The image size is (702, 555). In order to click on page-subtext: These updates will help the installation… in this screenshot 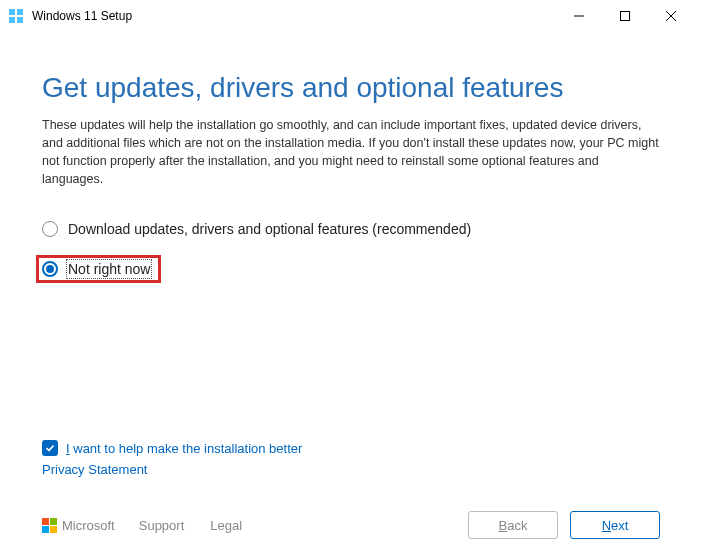, I will do `click(351, 152)`.